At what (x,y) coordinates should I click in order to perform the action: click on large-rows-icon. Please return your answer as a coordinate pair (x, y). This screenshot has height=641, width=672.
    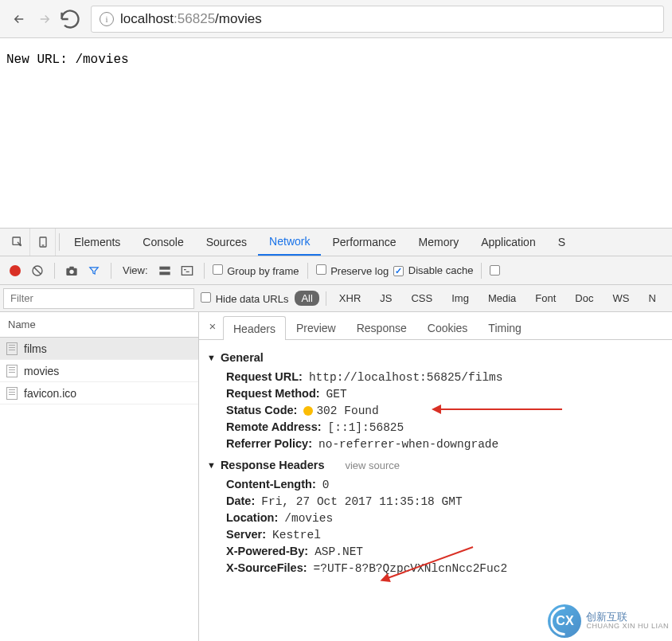
    Looking at the image, I should click on (165, 271).